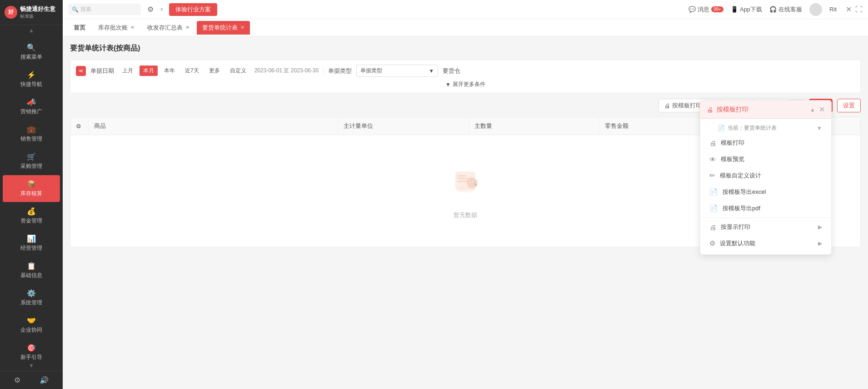 This screenshot has width=868, height=389. Describe the element at coordinates (397, 71) in the screenshot. I see `order-type-select: 单据类型 ▼` at that location.